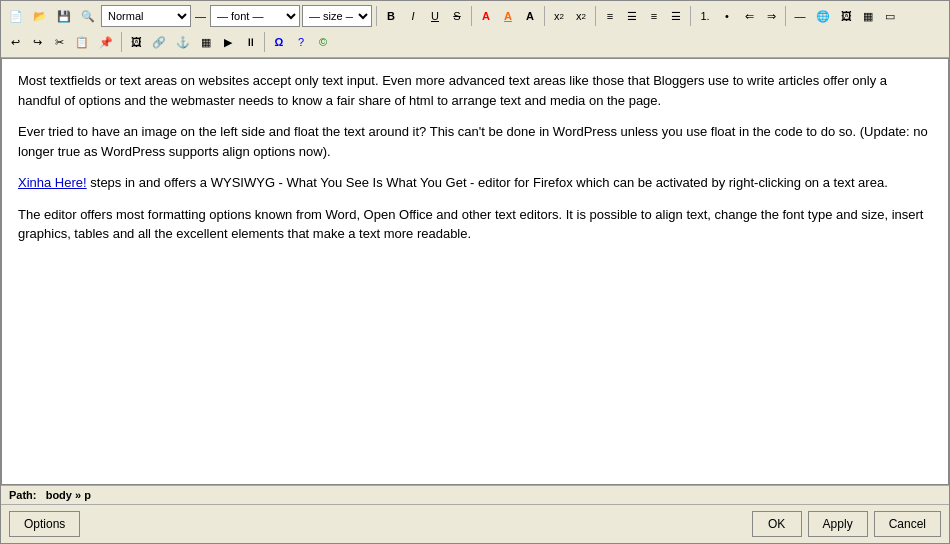  Describe the element at coordinates (206, 42) in the screenshot. I see `table-btn2: ▦` at that location.